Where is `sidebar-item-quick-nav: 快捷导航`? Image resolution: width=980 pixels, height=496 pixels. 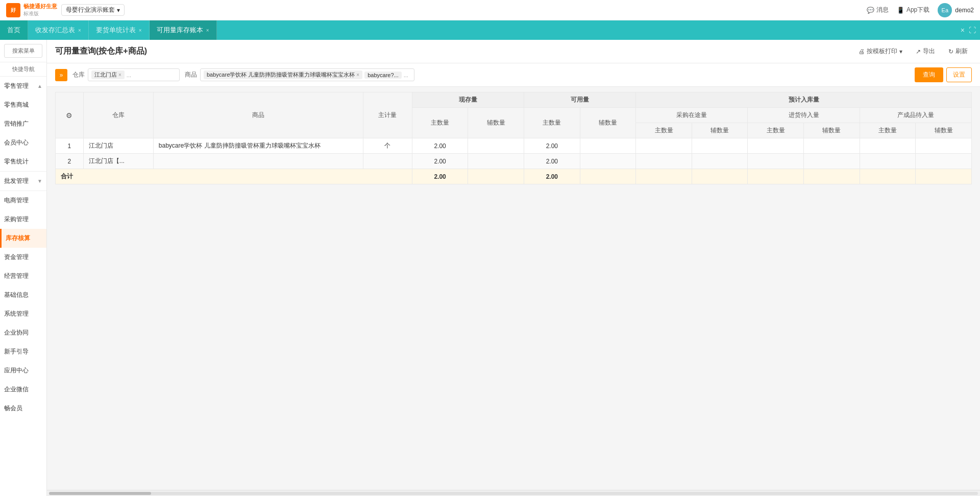 sidebar-item-quick-nav: 快捷导航 is located at coordinates (23, 69).